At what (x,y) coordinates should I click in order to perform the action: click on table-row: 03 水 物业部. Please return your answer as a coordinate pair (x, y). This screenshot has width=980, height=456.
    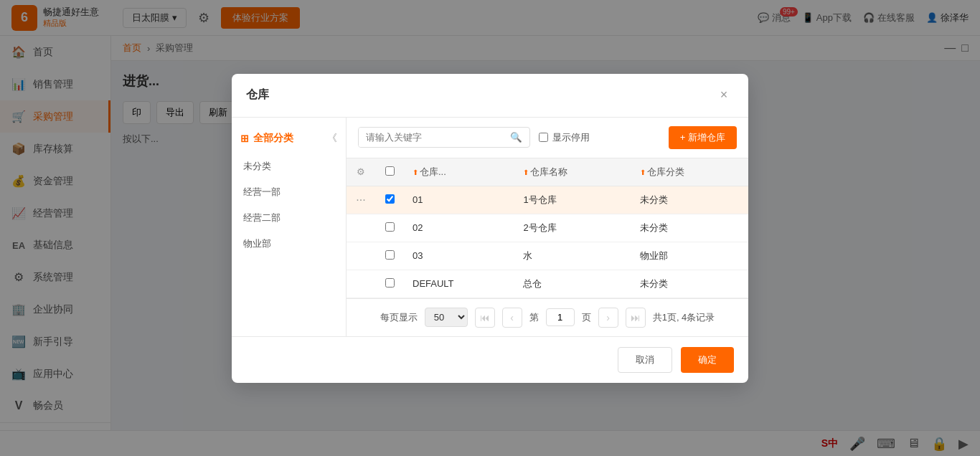
    Looking at the image, I should click on (547, 255).